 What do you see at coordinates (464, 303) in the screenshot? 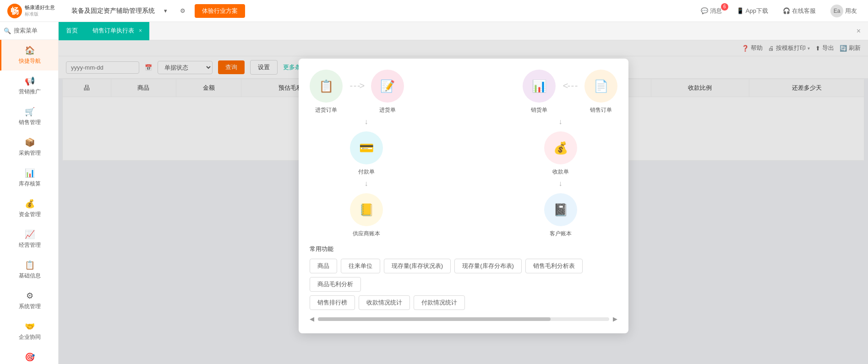
I see `common-buttons-row2: 销售排行榜 收款情况统计 付款情况统计` at bounding box center [464, 303].